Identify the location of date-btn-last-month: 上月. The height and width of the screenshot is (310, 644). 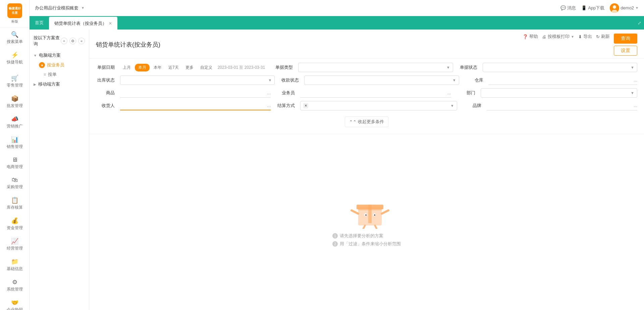
(127, 68).